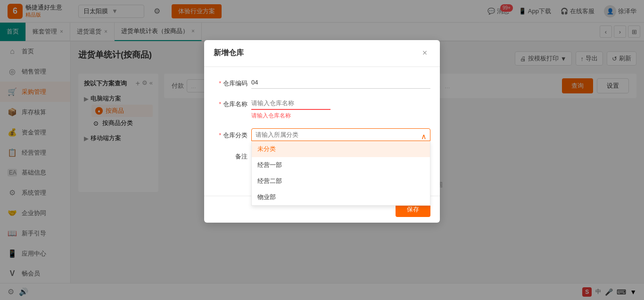 The width and height of the screenshot is (644, 300). What do you see at coordinates (220, 104) in the screenshot?
I see `name-required-star: *` at bounding box center [220, 104].